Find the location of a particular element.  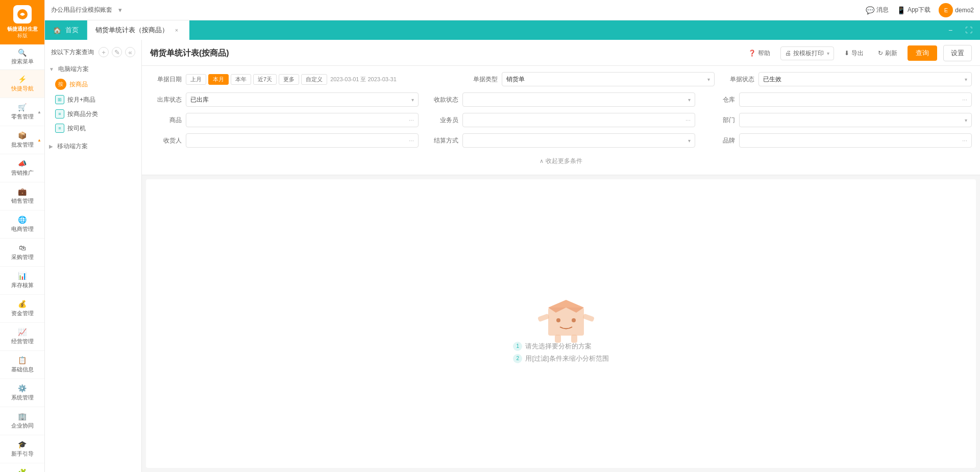

dept-dropdown: ▾ is located at coordinates (855, 120).